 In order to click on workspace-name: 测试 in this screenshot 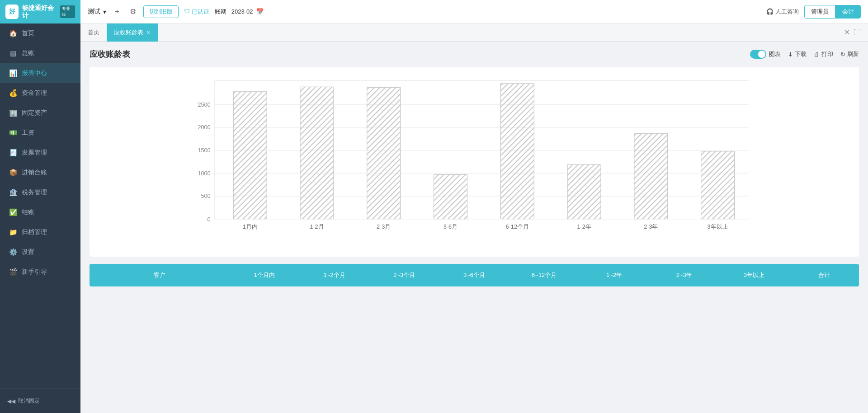, I will do `click(94, 12)`.